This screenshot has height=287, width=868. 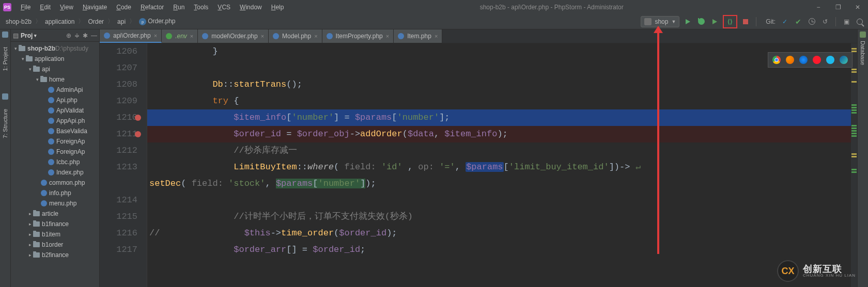 What do you see at coordinates (55, 203) in the screenshot?
I see `tree-file: menu.php` at bounding box center [55, 203].